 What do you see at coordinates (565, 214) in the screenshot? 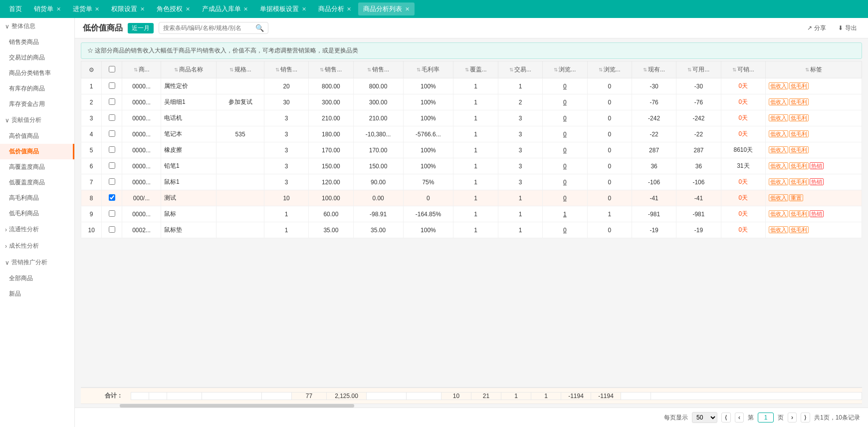
I see `browse-link: 1` at bounding box center [565, 214].